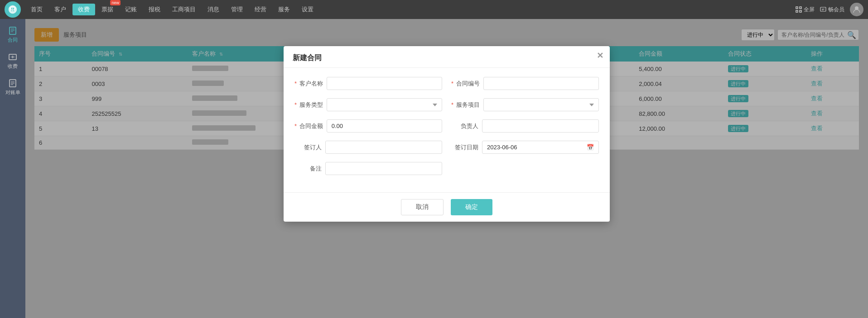 The width and height of the screenshot is (868, 318). What do you see at coordinates (525, 126) in the screenshot?
I see `form-group-responsible: 负责人` at bounding box center [525, 126].